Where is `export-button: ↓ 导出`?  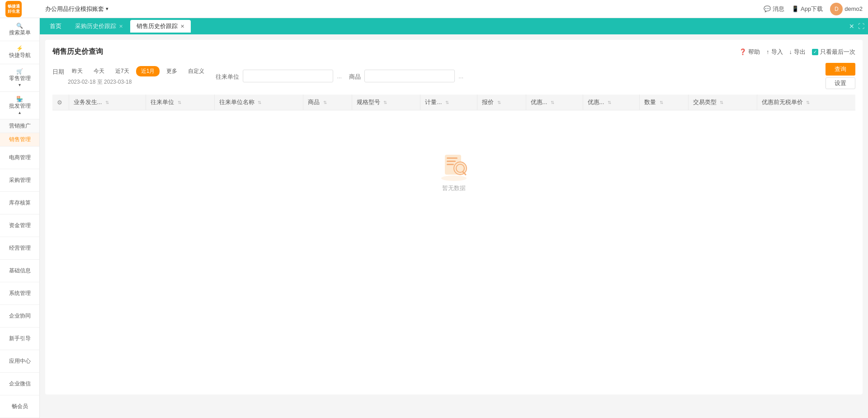 export-button: ↓ 导出 is located at coordinates (797, 52).